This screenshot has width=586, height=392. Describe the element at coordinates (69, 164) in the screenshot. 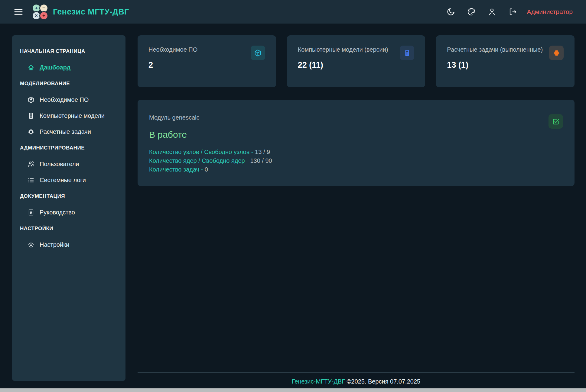

I see `sidebar-item-users: Пользователи` at that location.